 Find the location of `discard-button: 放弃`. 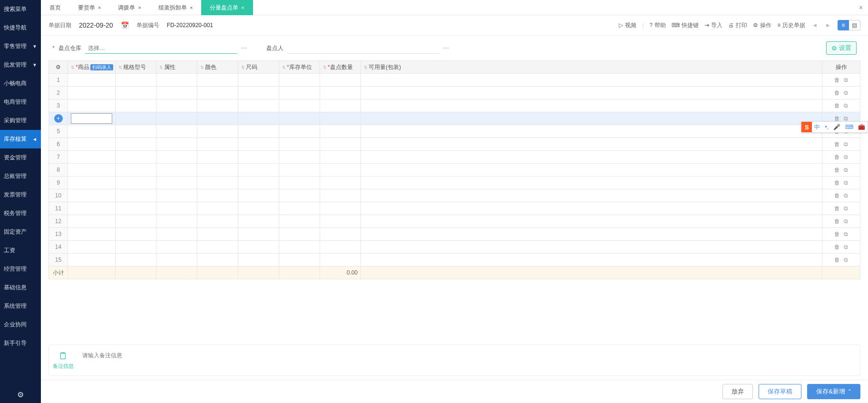

discard-button: 放弃 is located at coordinates (738, 392).